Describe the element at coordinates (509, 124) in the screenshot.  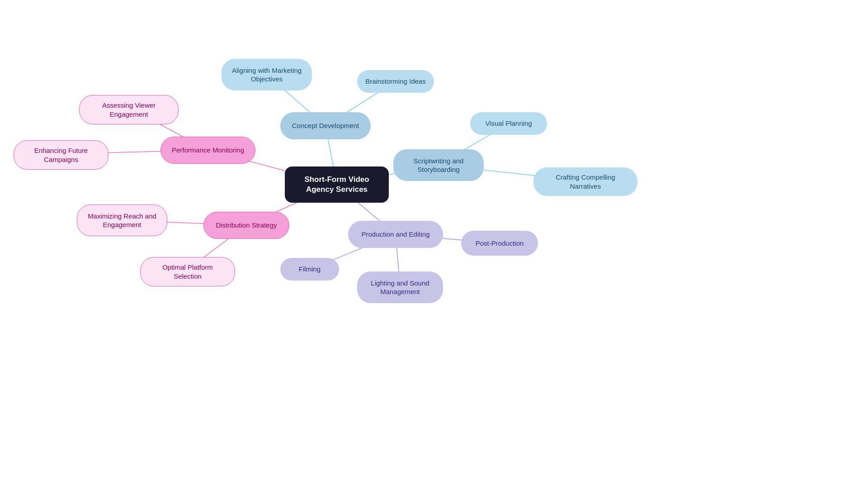
I see `node-visual-planning: Visual Planning` at that location.